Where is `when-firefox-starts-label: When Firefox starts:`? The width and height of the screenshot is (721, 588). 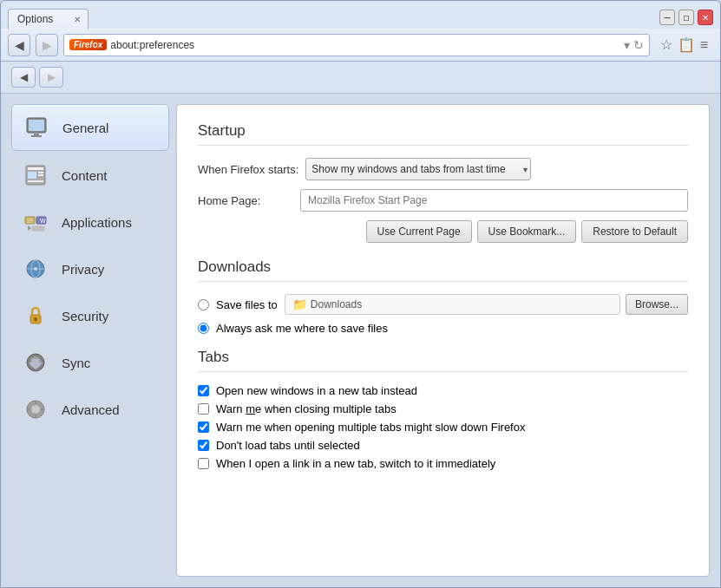 when-firefox-starts-label: When Firefox starts: is located at coordinates (248, 170).